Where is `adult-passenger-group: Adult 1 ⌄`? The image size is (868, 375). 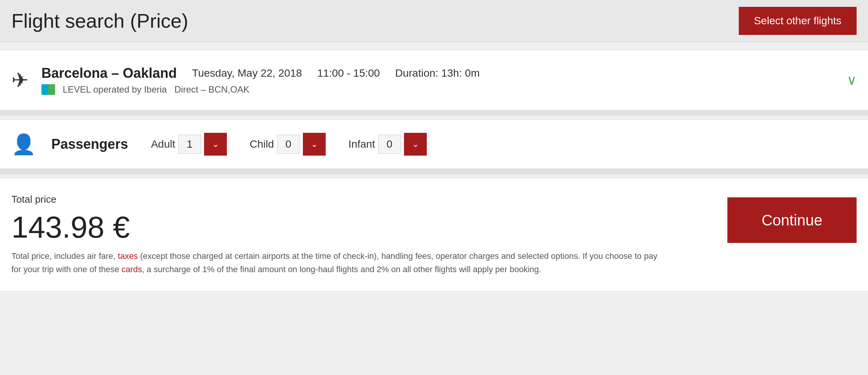 adult-passenger-group: Adult 1 ⌄ is located at coordinates (189, 144).